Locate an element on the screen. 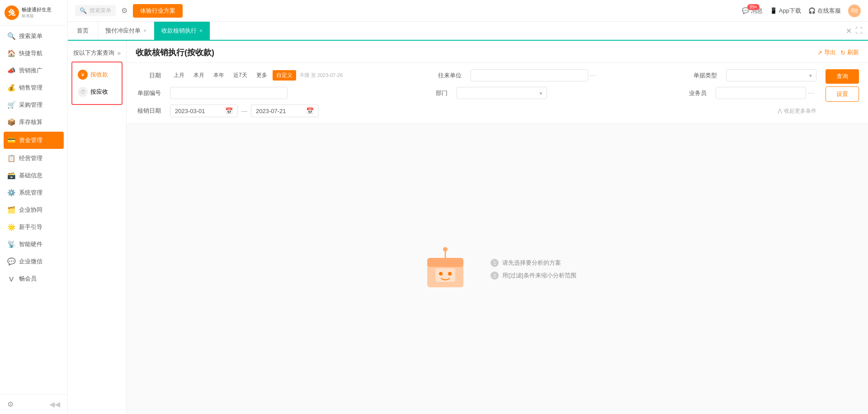  query-button: 查询 is located at coordinates (842, 76).